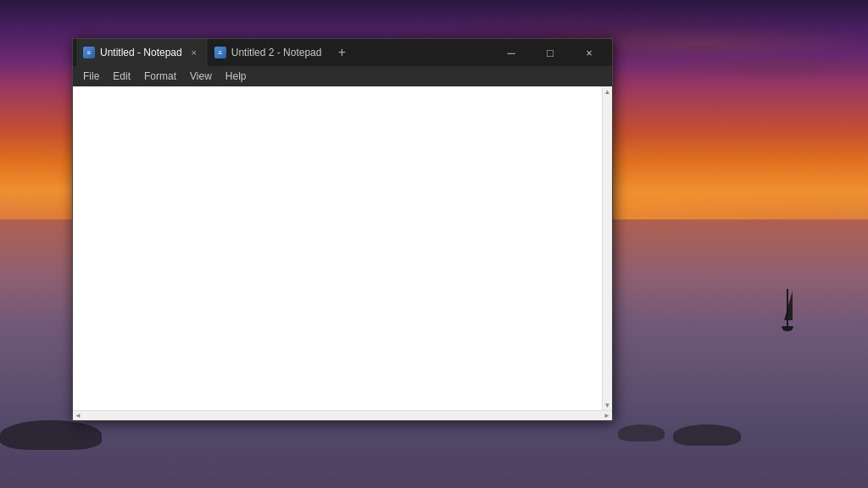  Describe the element at coordinates (201, 76) in the screenshot. I see `menu-view: View` at that location.